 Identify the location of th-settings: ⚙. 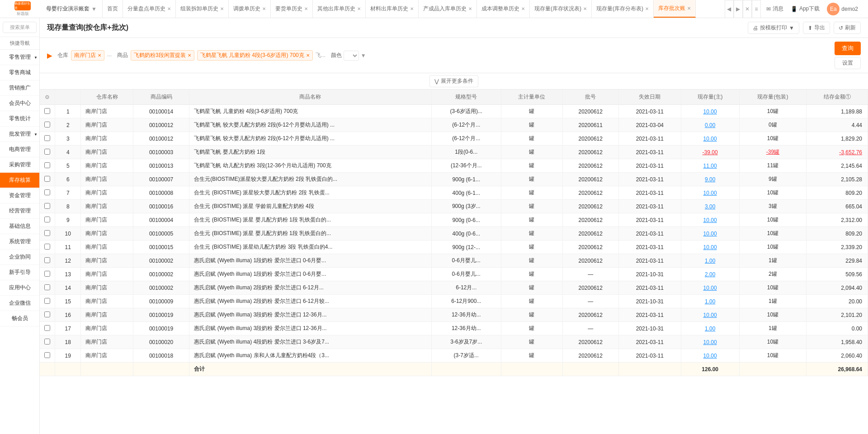
(47, 97).